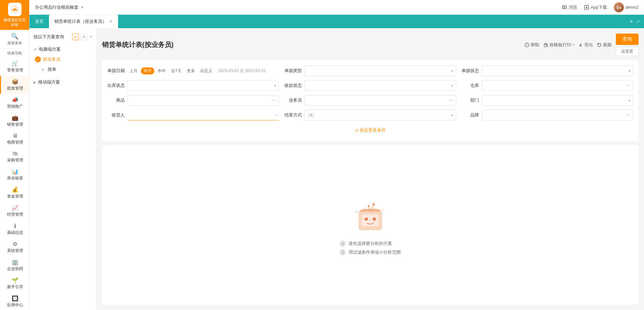 The width and height of the screenshot is (644, 310). What do you see at coordinates (631, 21) in the screenshot?
I see `window-close-icon: ✕` at bounding box center [631, 21].